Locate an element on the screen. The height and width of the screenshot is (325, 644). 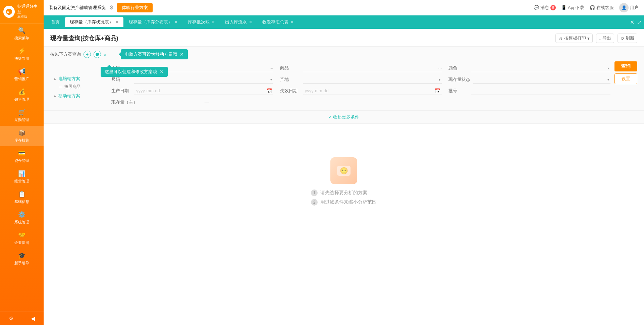
expand-icon: ⤢ is located at coordinates (639, 22).